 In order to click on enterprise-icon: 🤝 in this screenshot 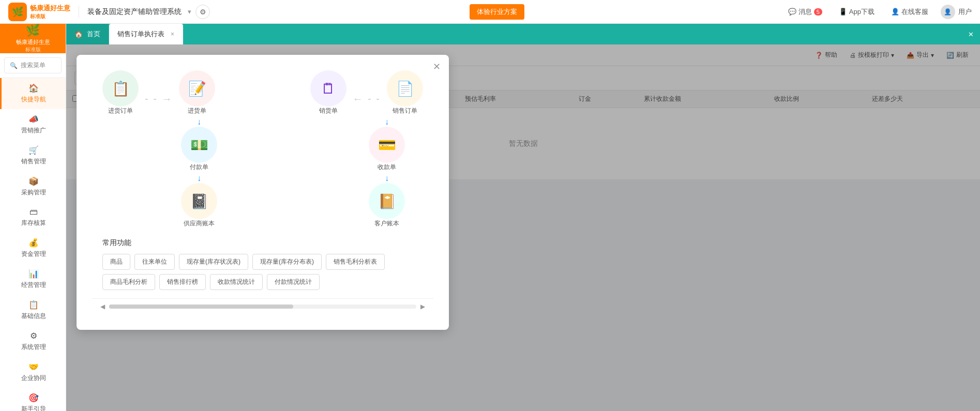, I will do `click(34, 367)`.